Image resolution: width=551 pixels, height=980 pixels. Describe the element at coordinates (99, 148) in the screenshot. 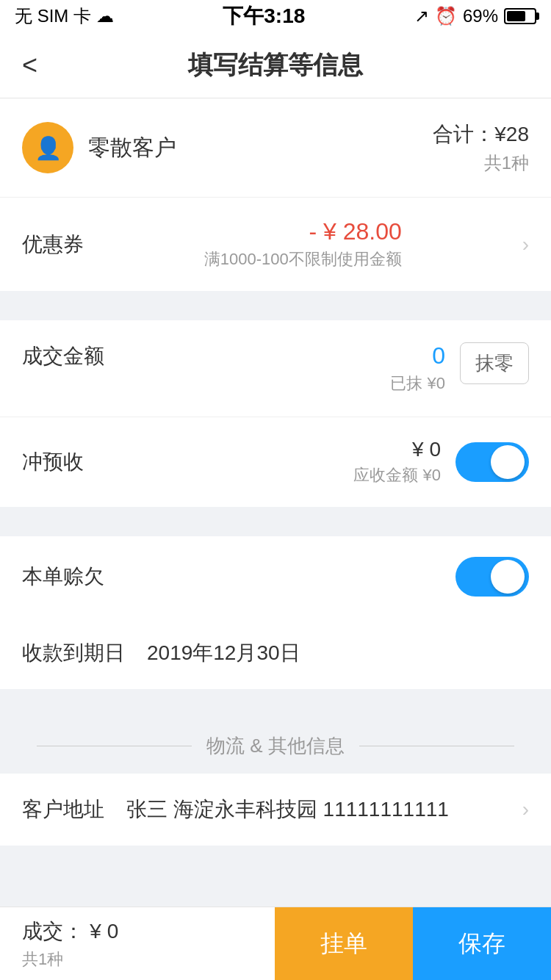

I see `customer-info: 👤 零散客户` at that location.